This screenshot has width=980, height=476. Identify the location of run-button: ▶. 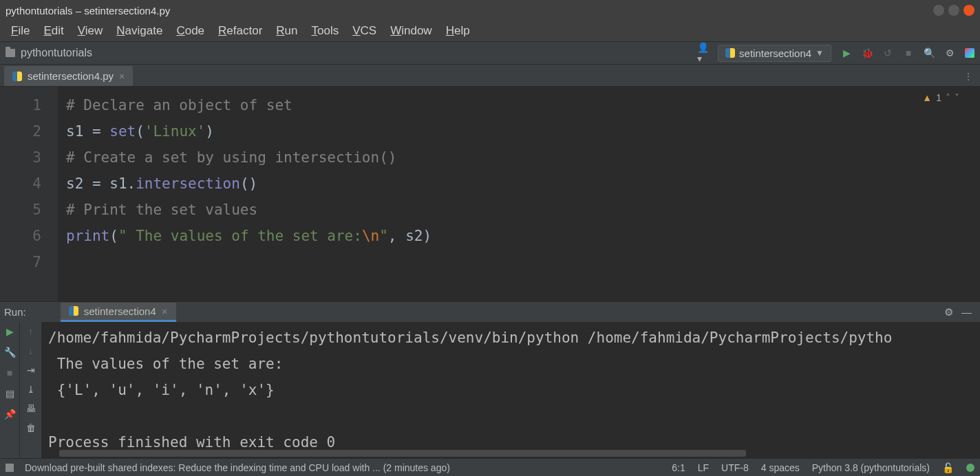
(846, 53).